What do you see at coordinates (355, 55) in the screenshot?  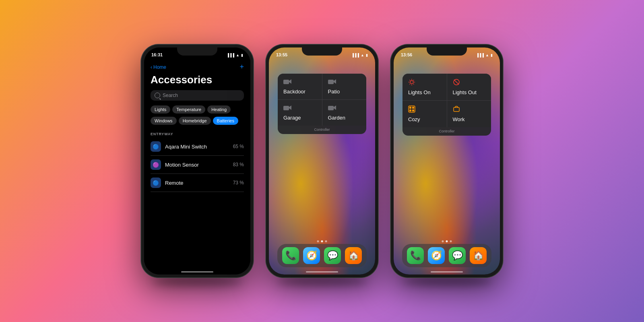 I see `signal-icon-2: ▐▐▐` at bounding box center [355, 55].